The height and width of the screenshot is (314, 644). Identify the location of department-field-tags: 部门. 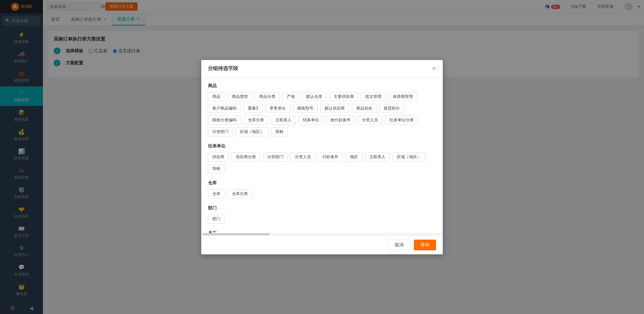
(322, 219).